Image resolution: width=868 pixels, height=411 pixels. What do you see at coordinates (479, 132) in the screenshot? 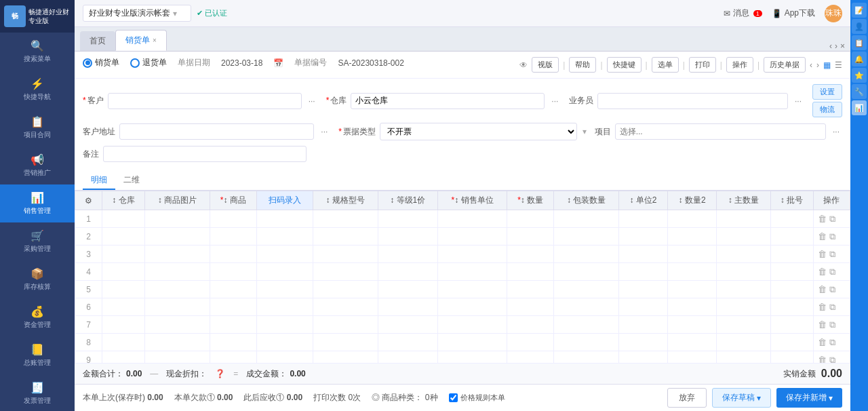
I see `invoice-select-wrapper: 不开票` at bounding box center [479, 132].